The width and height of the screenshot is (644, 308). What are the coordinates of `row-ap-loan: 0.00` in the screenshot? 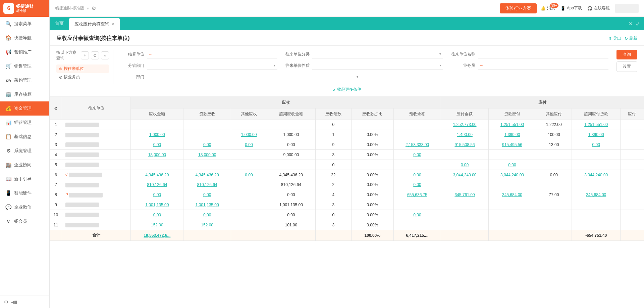 It's located at (512, 165).